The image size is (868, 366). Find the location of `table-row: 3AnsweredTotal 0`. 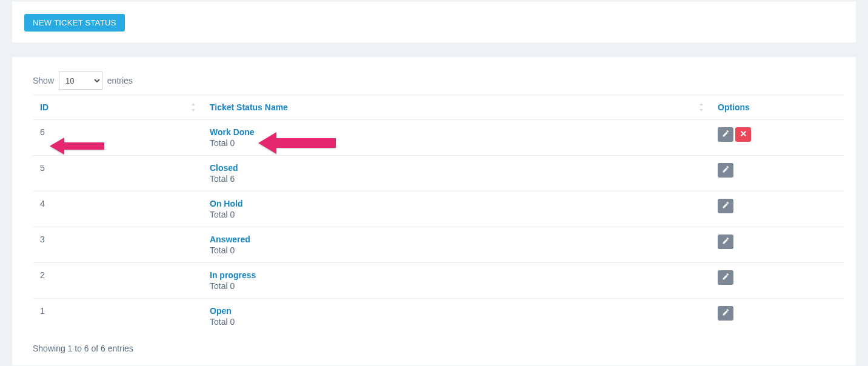

table-row: 3AnsweredTotal 0 is located at coordinates (438, 245).